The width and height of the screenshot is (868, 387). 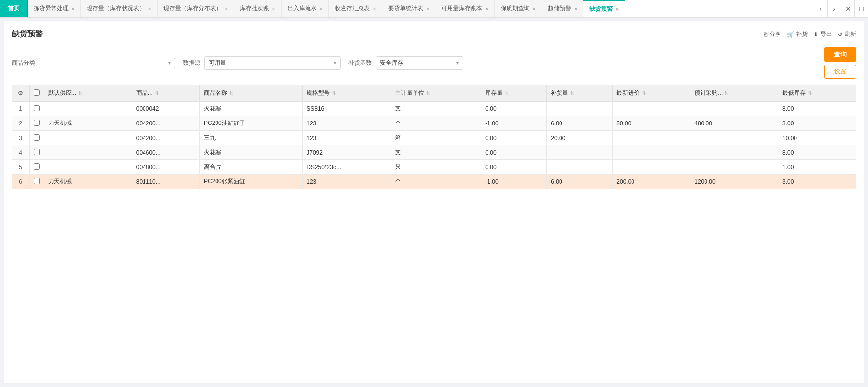 I want to click on tab-abnormal: 拣货异常处理×, so click(x=54, y=9).